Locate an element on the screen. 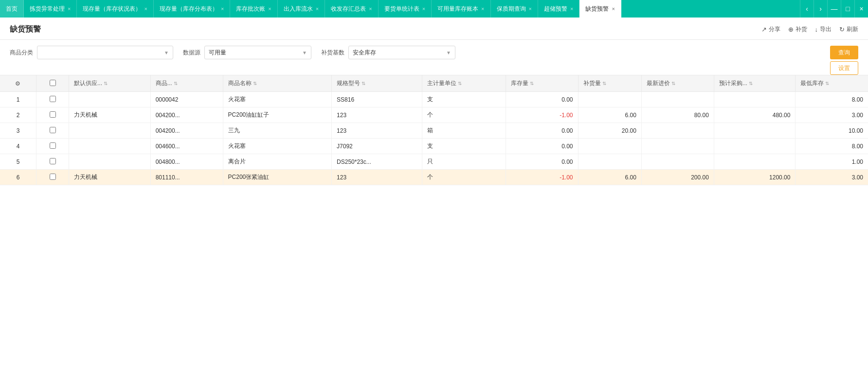 The image size is (868, 387). tab-item-available-ledger: 可用量库存账本× is located at coordinates (461, 9).